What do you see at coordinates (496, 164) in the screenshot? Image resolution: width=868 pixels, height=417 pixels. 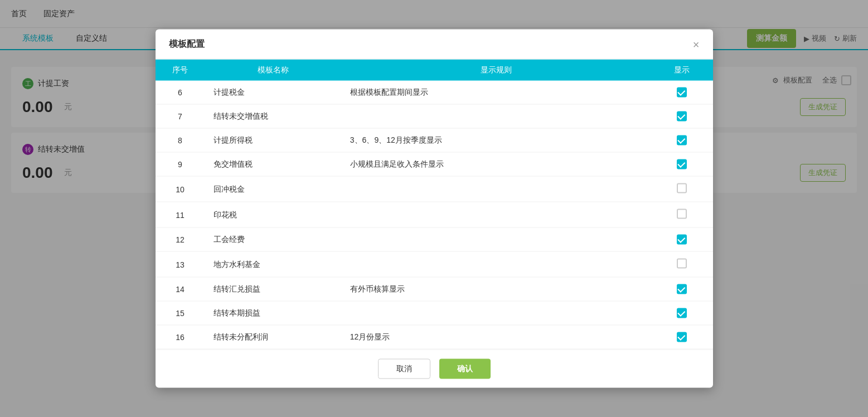 I see `cell-rule: 小规模且满足收入条件显示` at bounding box center [496, 164].